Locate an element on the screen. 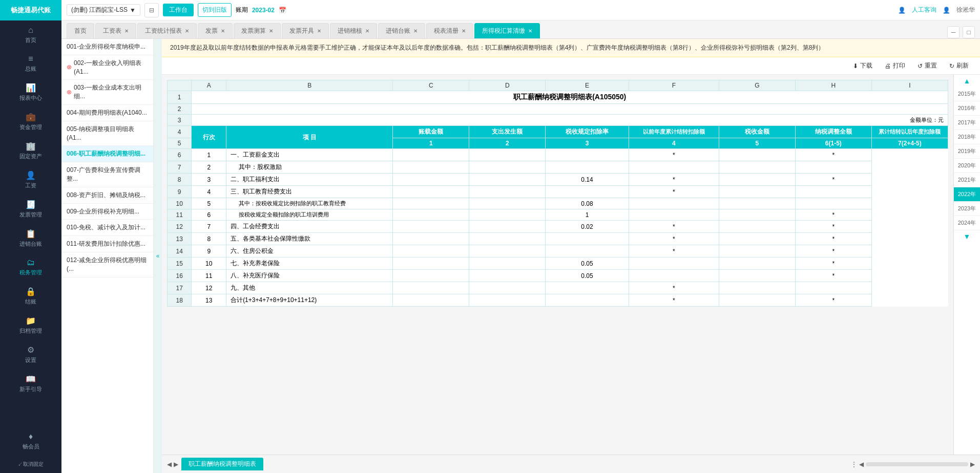 The width and height of the screenshot is (980, 473). sidebar-item-asset-mgmt: 💼 资金管理 is located at coordinates (31, 122).